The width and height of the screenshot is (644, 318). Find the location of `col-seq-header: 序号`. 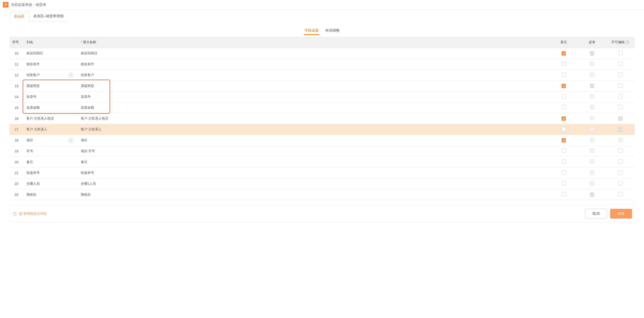

col-seq-header: 序号 is located at coordinates (16, 42).